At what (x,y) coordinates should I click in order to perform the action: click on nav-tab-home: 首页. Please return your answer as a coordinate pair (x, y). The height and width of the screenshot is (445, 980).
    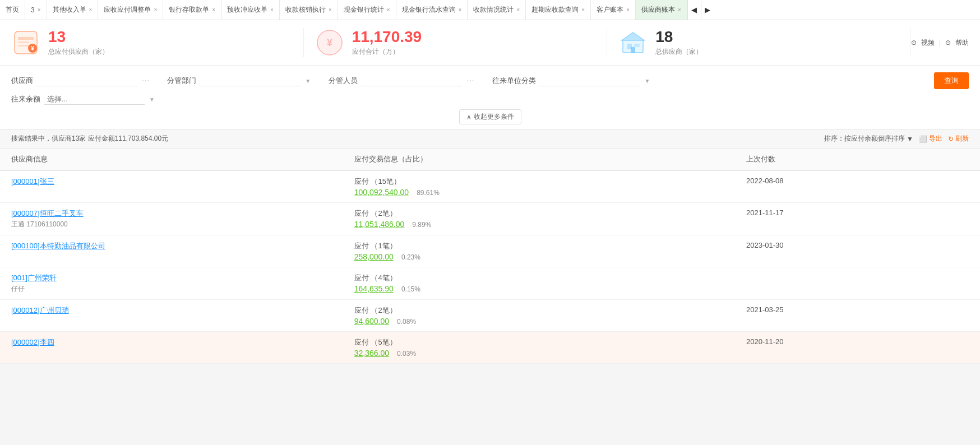
    Looking at the image, I should click on (12, 10).